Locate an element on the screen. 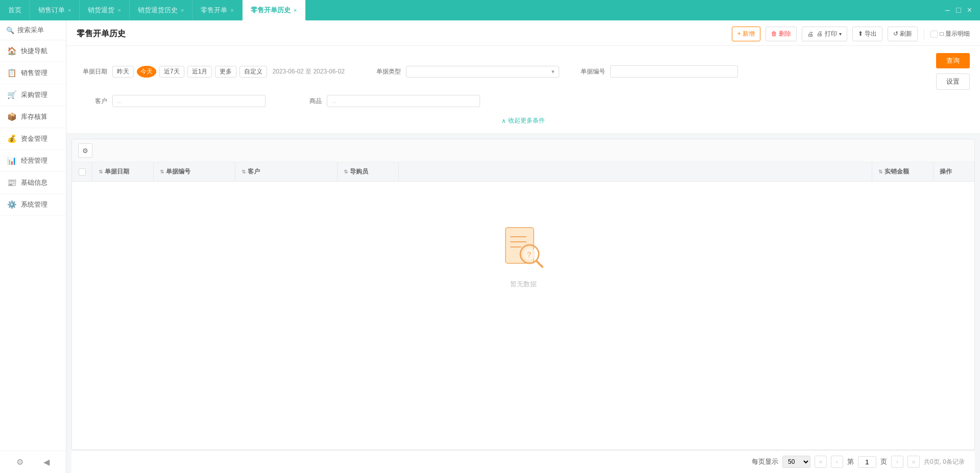  display-detail-btn: □ 显示明细 is located at coordinates (950, 34).